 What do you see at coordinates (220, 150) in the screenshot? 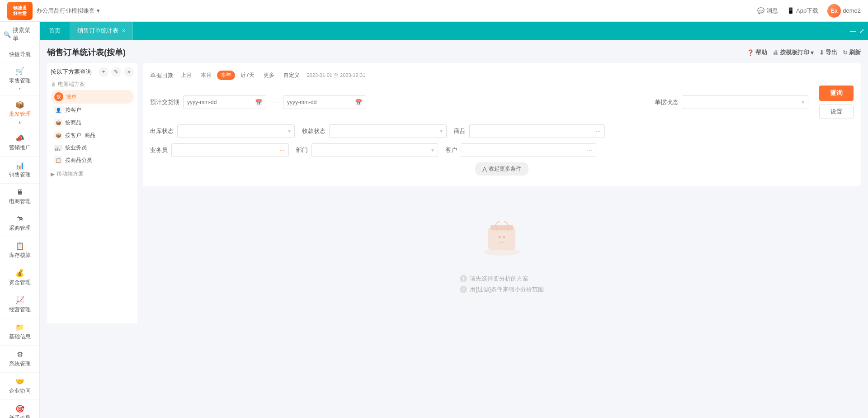
I see `salesperson-filter-item: 业务员 ···` at bounding box center [220, 150].